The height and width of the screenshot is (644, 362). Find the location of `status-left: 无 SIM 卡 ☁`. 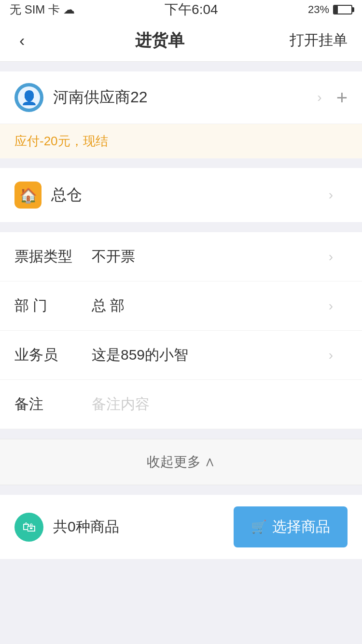

status-left: 无 SIM 卡 ☁ is located at coordinates (42, 10).